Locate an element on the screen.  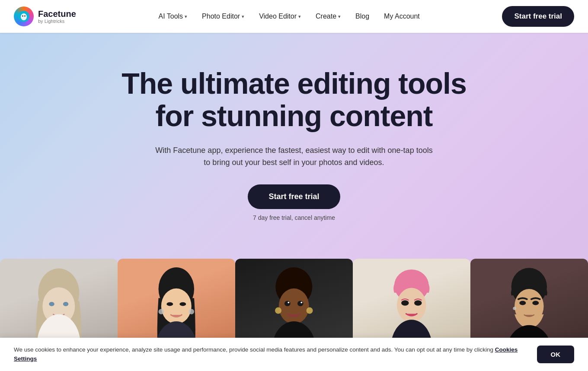
logo: Facetune by Lightricks is located at coordinates (45, 16).